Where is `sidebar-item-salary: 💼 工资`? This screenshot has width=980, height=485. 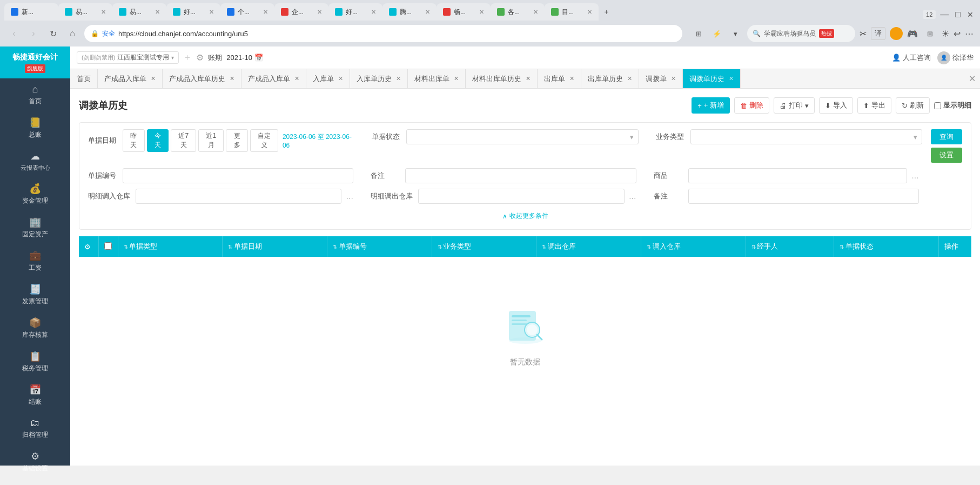
sidebar-item-salary: 💼 工资 is located at coordinates (35, 261).